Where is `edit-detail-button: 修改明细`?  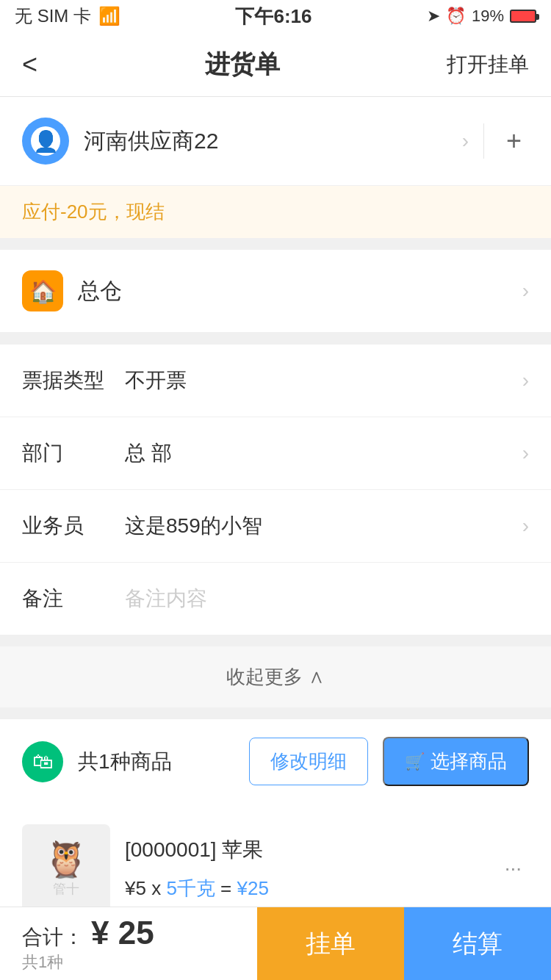 edit-detail-button: 修改明细 is located at coordinates (309, 761).